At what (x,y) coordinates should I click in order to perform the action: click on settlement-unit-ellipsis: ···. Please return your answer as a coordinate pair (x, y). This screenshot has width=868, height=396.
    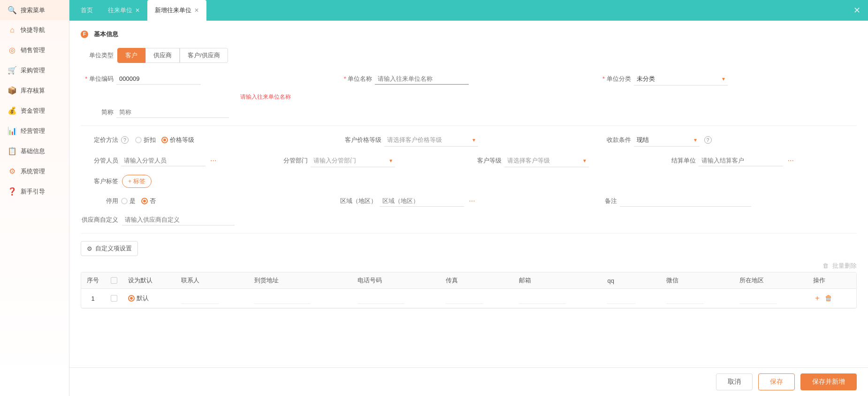
    Looking at the image, I should click on (791, 161).